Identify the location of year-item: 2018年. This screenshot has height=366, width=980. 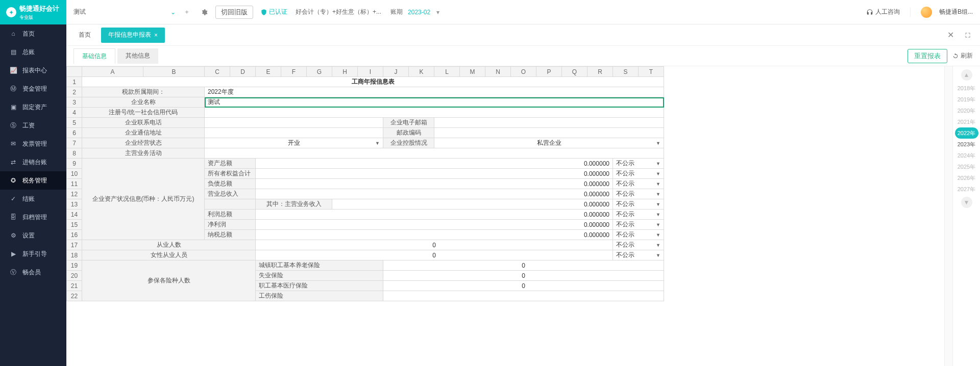
(967, 88).